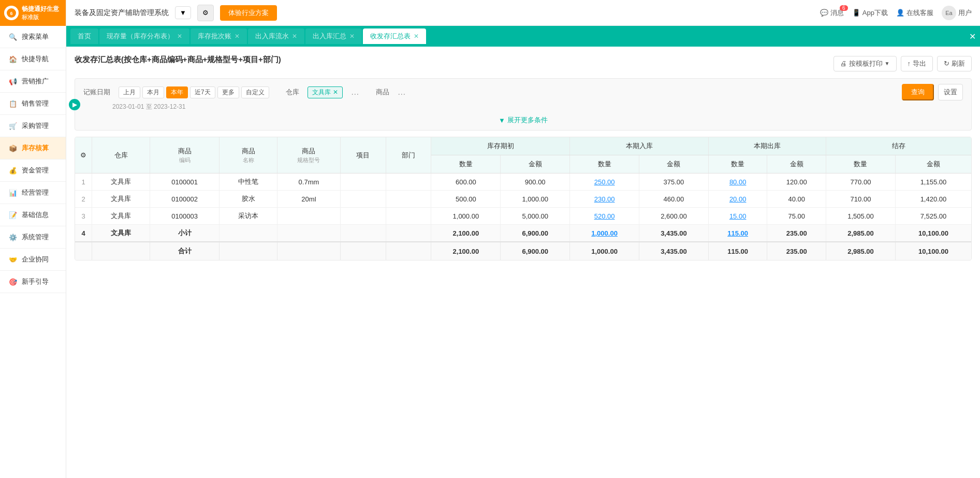 Image resolution: width=980 pixels, height=478 pixels. Describe the element at coordinates (972, 36) in the screenshot. I see `tabs-close-all: ✕` at that location.